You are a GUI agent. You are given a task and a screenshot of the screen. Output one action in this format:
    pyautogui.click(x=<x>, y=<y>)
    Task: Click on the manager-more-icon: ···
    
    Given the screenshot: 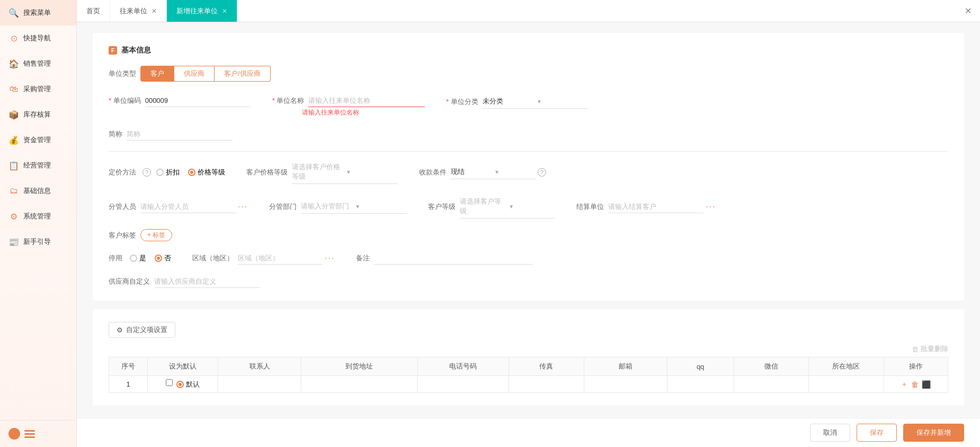 What is the action you would take?
    pyautogui.click(x=243, y=207)
    